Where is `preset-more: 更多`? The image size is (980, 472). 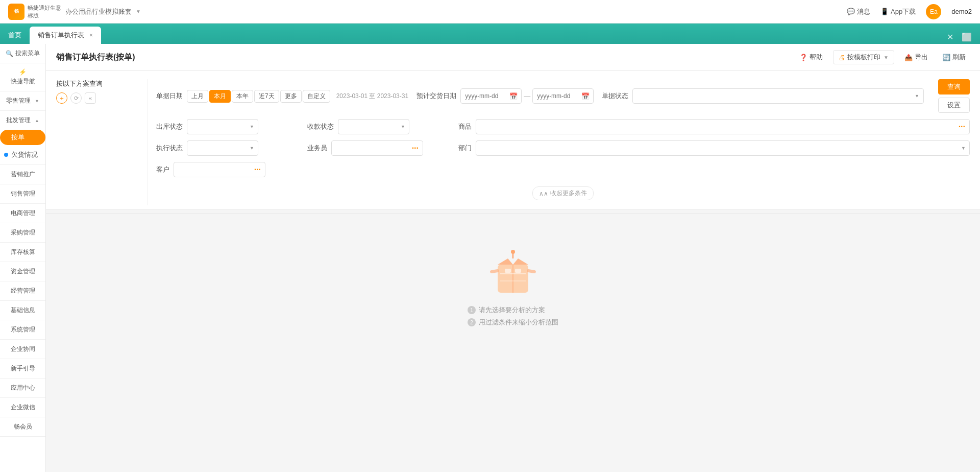 preset-more: 更多 is located at coordinates (291, 96).